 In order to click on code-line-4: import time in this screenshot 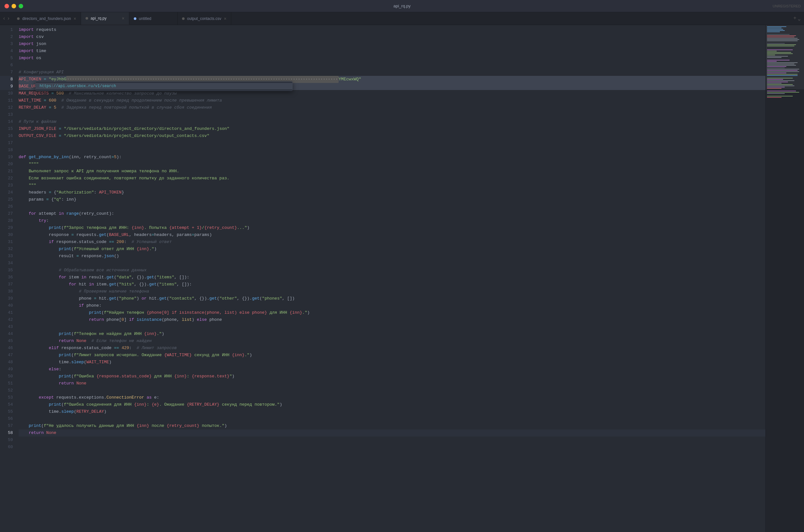, I will do `click(392, 51)`.